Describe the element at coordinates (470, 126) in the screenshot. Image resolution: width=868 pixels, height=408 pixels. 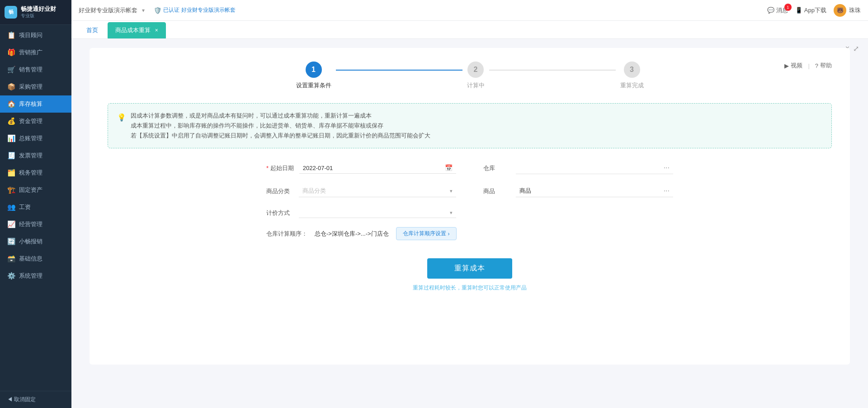
I see `info-box: 💡 因成本计算参数调整，或是对商品成本有疑问时，可以通过成本重算功能，重新计算一…` at that location.